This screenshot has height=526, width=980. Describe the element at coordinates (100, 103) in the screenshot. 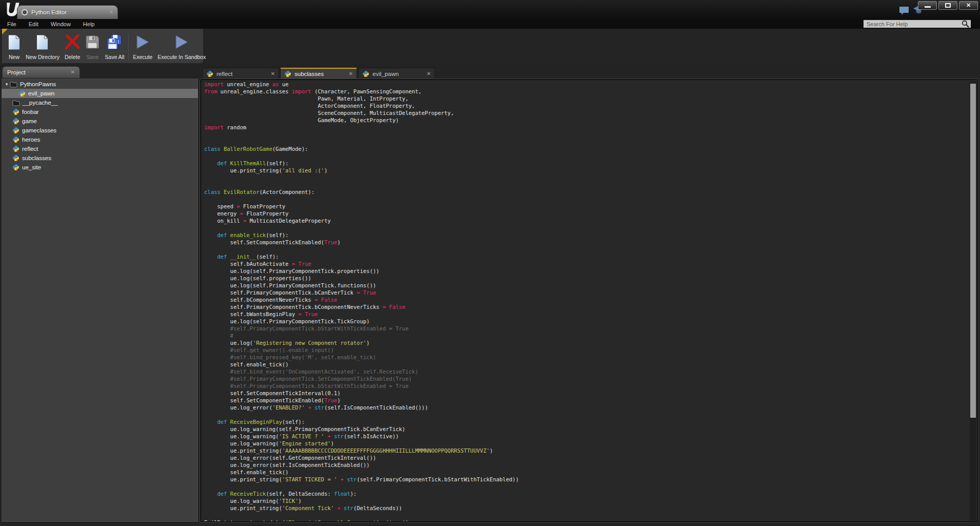

I see `tree-item--pycache-: __pycache__` at that location.